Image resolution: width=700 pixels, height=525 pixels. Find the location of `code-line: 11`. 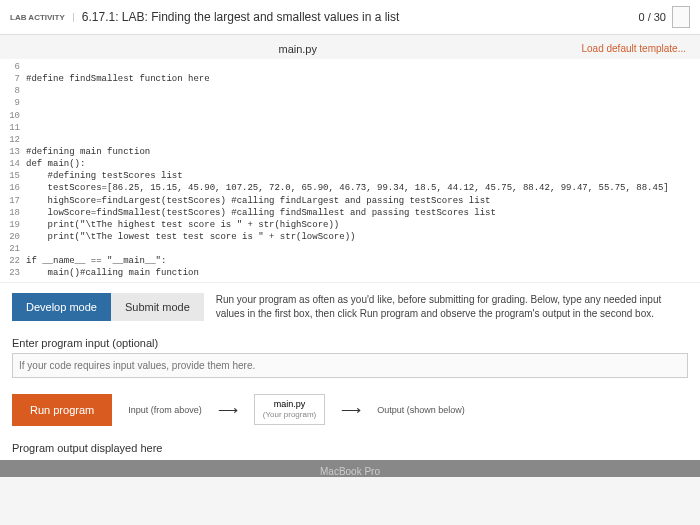

code-line: 11 is located at coordinates (350, 128).